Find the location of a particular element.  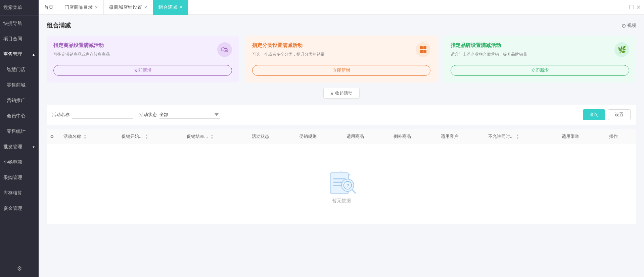

window-controls: ❐ ✕ is located at coordinates (635, 7).